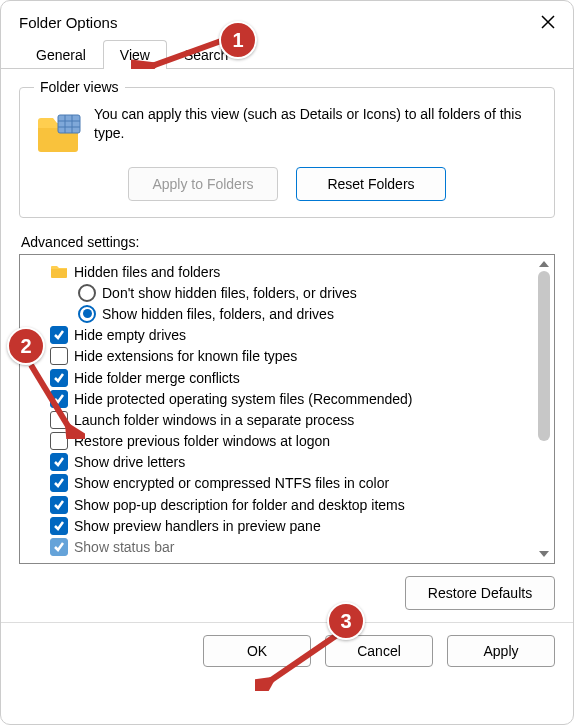 This screenshot has width=574, height=725. Describe the element at coordinates (244, 399) in the screenshot. I see `item-label: Hide protected operating system files (R…` at that location.